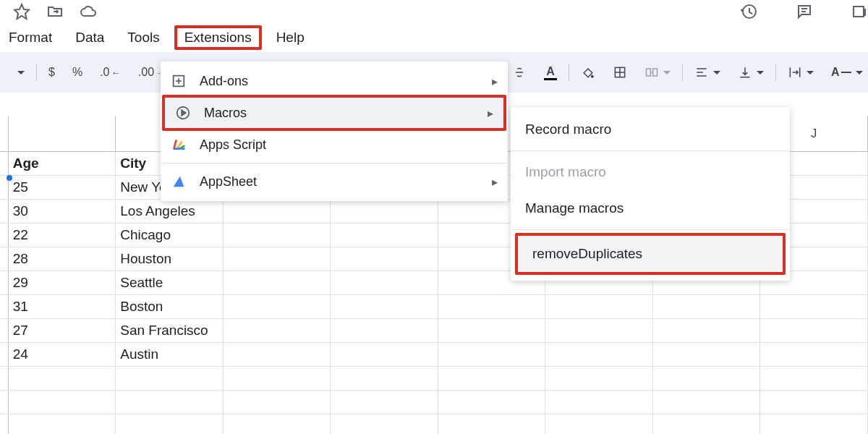  Describe the element at coordinates (334, 145) in the screenshot. I see `menu-item-apps-script: Apps Script` at that location.